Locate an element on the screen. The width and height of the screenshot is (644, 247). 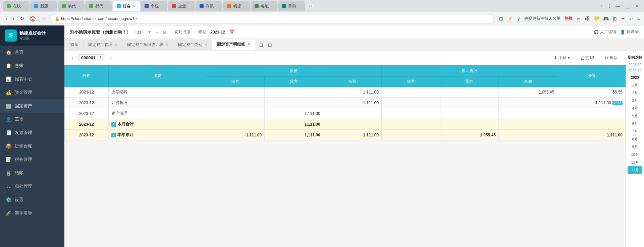
menu-icon: ≡ is located at coordinates (639, 19).